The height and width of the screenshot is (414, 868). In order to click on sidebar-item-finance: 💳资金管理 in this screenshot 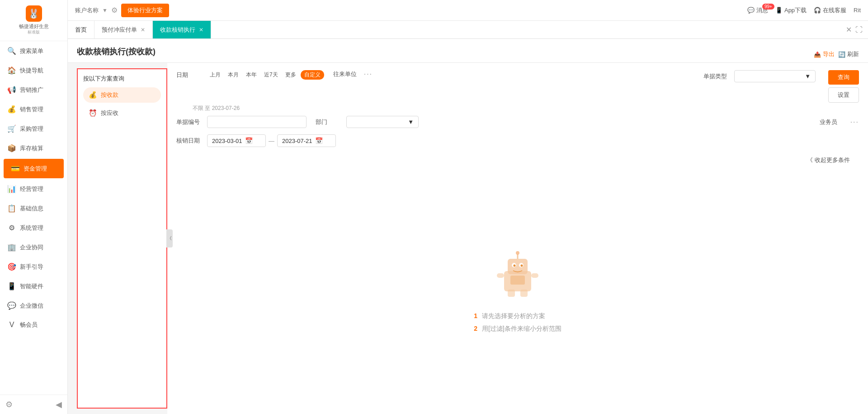, I will do `click(33, 168)`.